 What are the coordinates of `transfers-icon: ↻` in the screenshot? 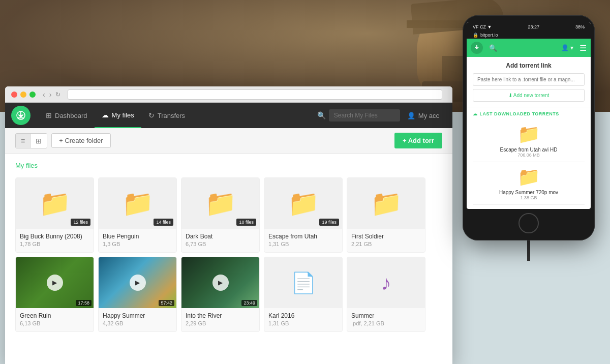 It's located at (151, 115).